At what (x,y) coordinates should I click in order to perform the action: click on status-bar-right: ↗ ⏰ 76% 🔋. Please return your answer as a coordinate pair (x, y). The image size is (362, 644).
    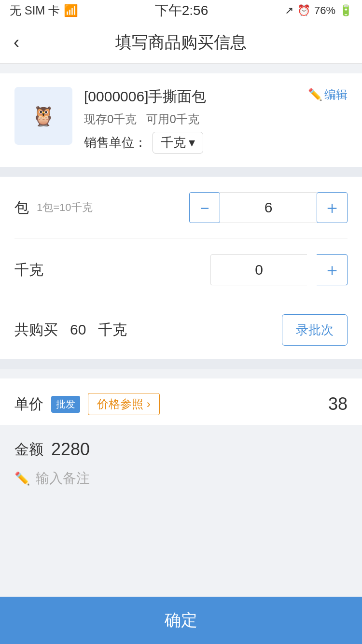
    Looking at the image, I should click on (319, 11).